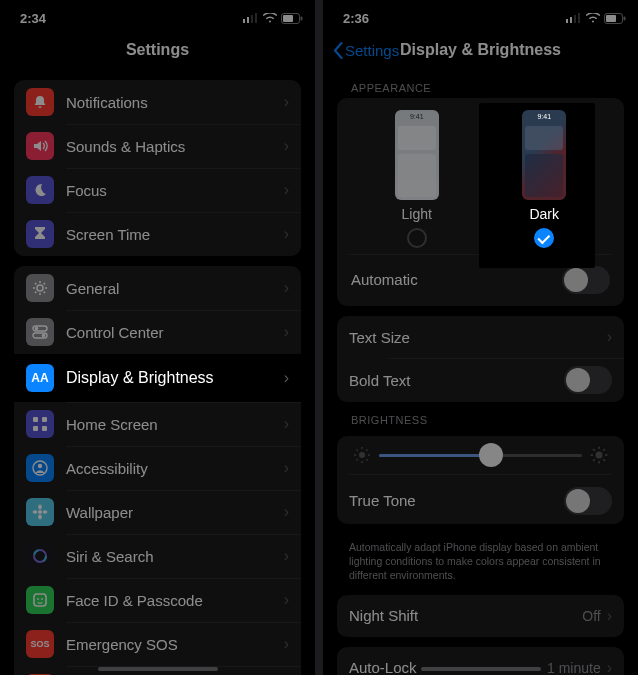  Describe the element at coordinates (292, 18) in the screenshot. I see `battery-icon` at that location.